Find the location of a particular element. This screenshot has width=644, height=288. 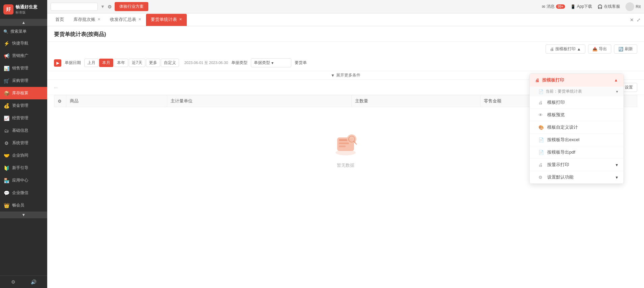

app-name: 畅通好生意 is located at coordinates (26, 7).